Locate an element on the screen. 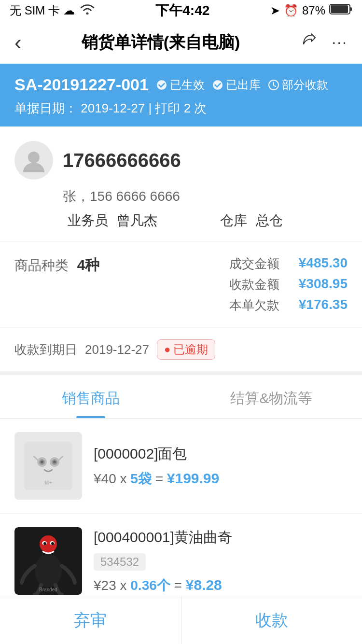  customer-name: 张，156 6666 6666 is located at coordinates (205, 196).